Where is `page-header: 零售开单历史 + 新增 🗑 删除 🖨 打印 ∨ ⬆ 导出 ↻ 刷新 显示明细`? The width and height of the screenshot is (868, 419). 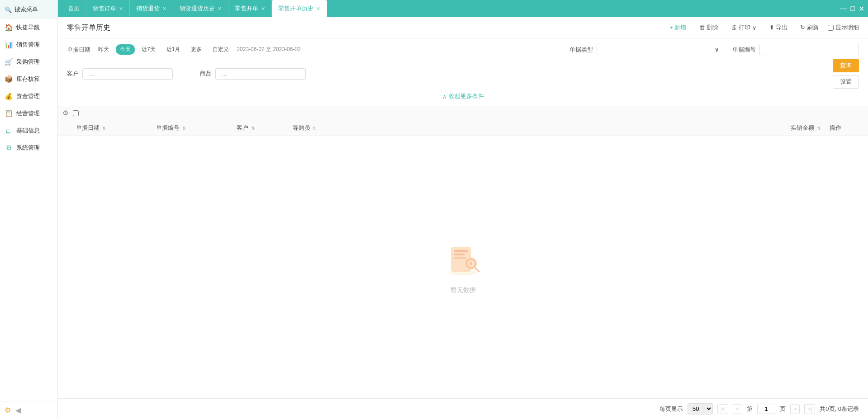 page-header: 零售开单历史 + 新增 🗑 删除 🖨 打印 ∨ ⬆ 导出 ↻ 刷新 显示明细 is located at coordinates (463, 28).